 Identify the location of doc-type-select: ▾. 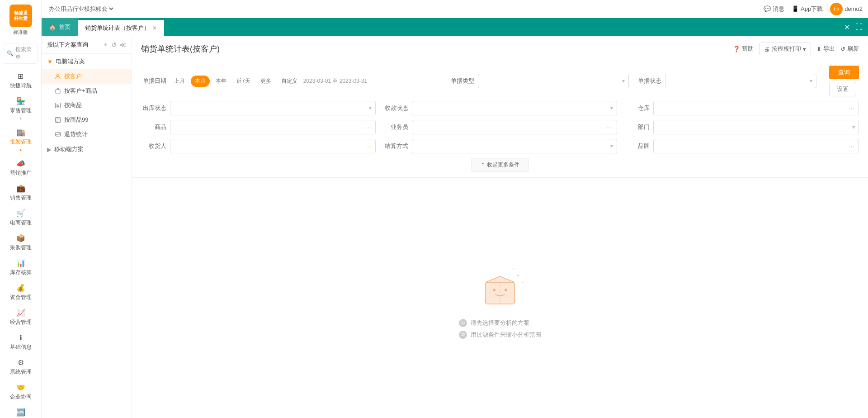
(553, 81).